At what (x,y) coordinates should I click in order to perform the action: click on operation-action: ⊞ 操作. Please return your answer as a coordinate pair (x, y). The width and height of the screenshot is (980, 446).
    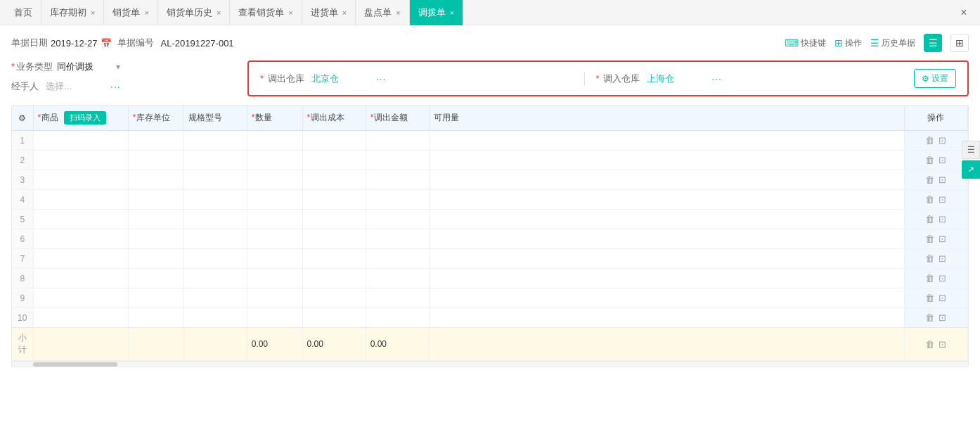
    Looking at the image, I should click on (848, 44).